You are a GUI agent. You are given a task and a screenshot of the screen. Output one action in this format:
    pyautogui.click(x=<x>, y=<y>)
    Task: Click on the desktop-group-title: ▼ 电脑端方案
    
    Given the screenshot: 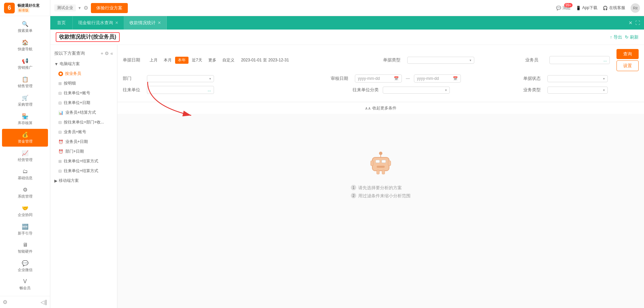 What is the action you would take?
    pyautogui.click(x=84, y=64)
    